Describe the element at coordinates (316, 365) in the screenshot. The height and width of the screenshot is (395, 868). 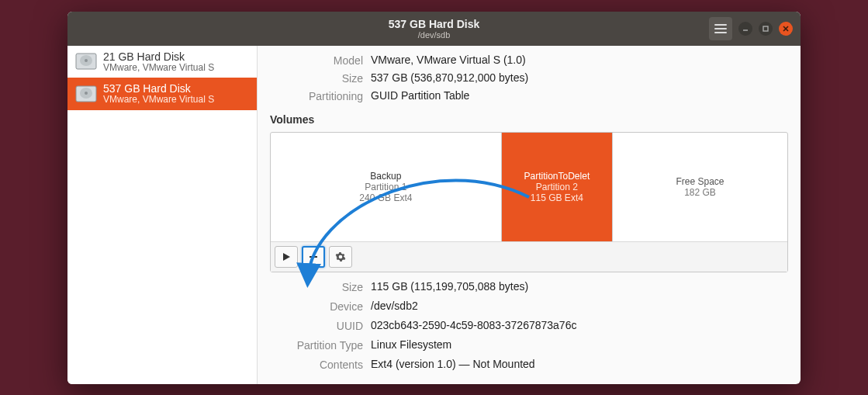
I see `part-contents-label: Contents` at that location.